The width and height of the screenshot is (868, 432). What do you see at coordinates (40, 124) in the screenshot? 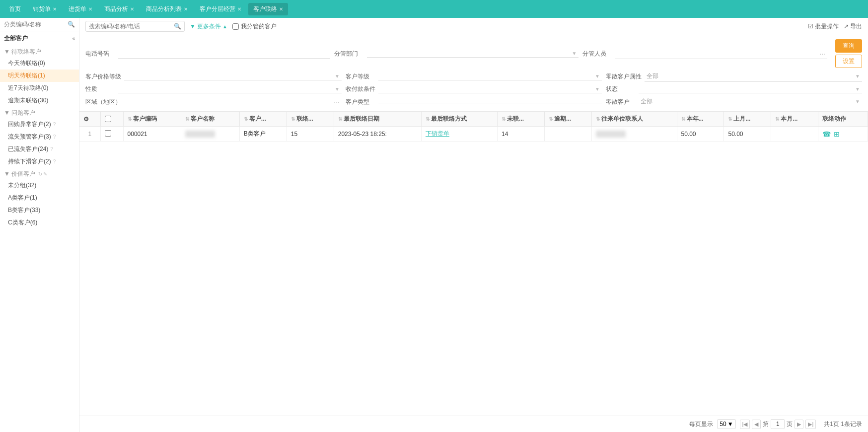
I see `sidebar-abnormal-repurchase: 回购异常客户(2) ?` at bounding box center [40, 124].